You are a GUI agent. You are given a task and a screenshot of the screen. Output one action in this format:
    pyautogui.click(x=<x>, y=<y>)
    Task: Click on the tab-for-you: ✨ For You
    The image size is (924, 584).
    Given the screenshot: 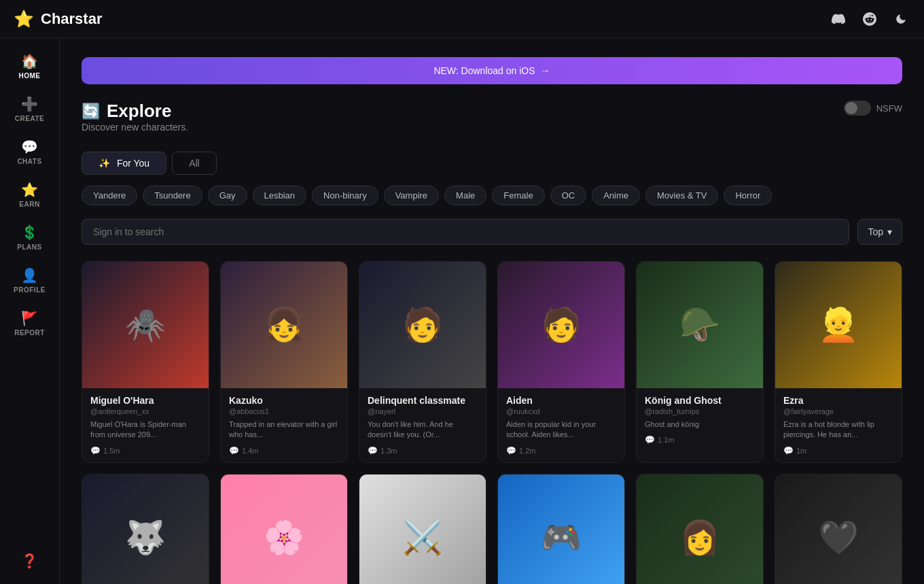 What is the action you would take?
    pyautogui.click(x=124, y=163)
    